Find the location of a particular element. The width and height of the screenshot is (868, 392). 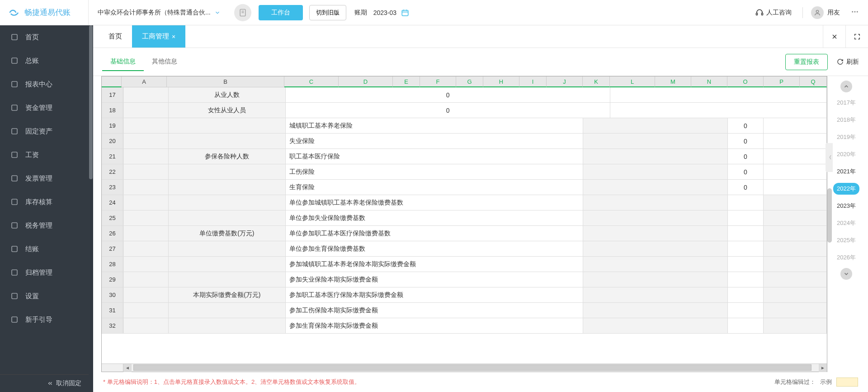

row-header: 30 is located at coordinates (113, 295).